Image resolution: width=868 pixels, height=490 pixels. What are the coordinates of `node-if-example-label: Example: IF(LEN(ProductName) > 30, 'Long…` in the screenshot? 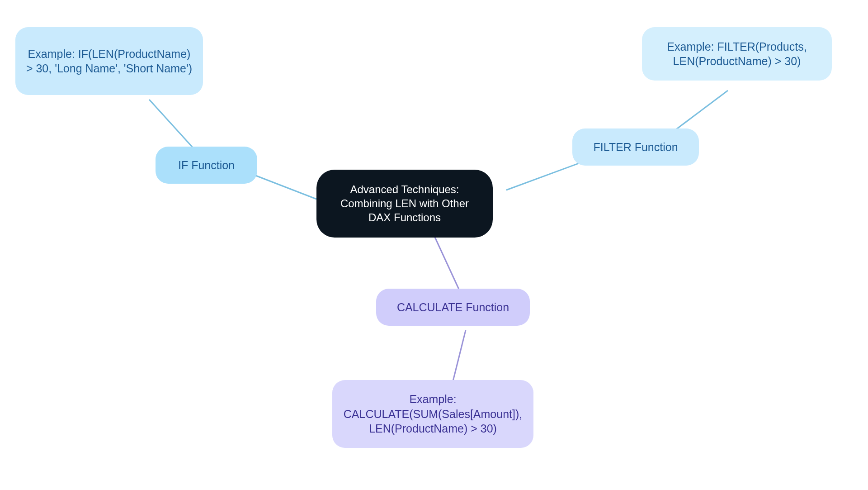 It's located at (109, 62).